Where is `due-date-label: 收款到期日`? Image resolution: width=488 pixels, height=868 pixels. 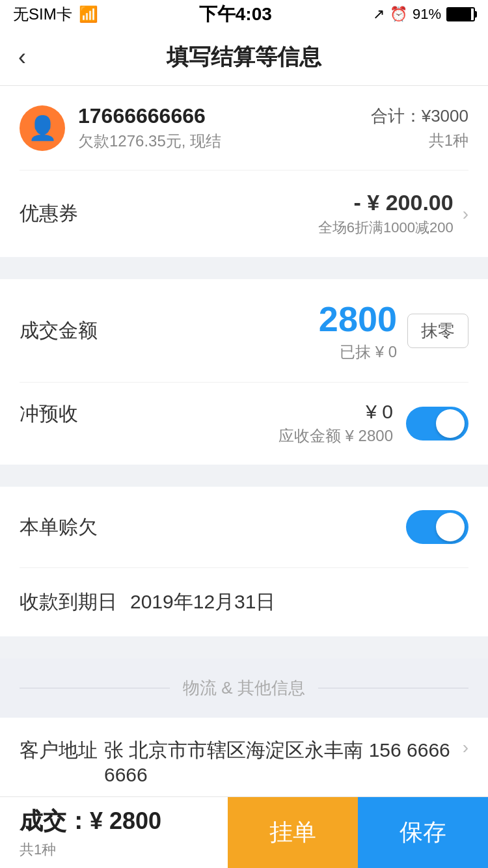 due-date-label: 收款到期日 is located at coordinates (68, 603).